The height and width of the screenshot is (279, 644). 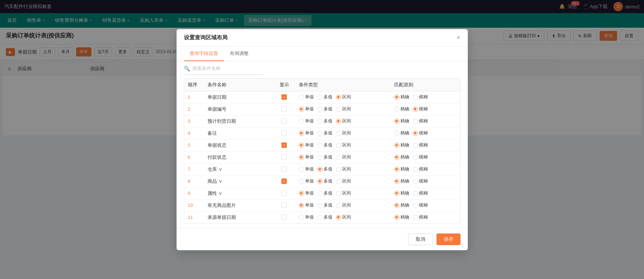 What do you see at coordinates (459, 38) in the screenshot?
I see `modal-close-button: ×` at bounding box center [459, 38].